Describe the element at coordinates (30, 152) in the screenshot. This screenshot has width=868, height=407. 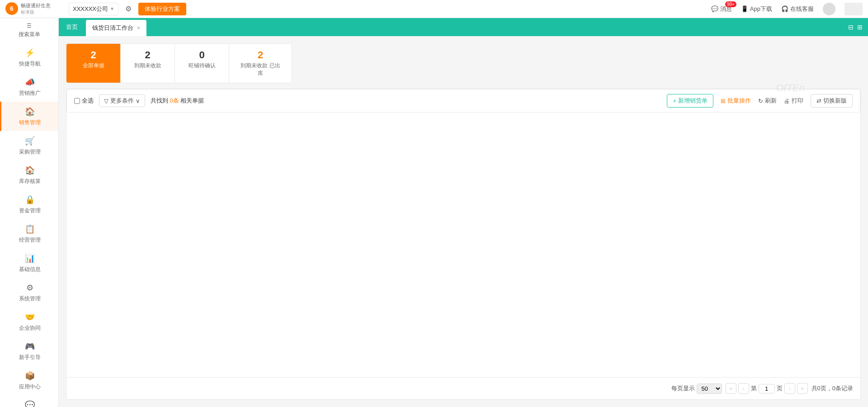
I see `sidebar-label-purchase: 采购管理` at that location.